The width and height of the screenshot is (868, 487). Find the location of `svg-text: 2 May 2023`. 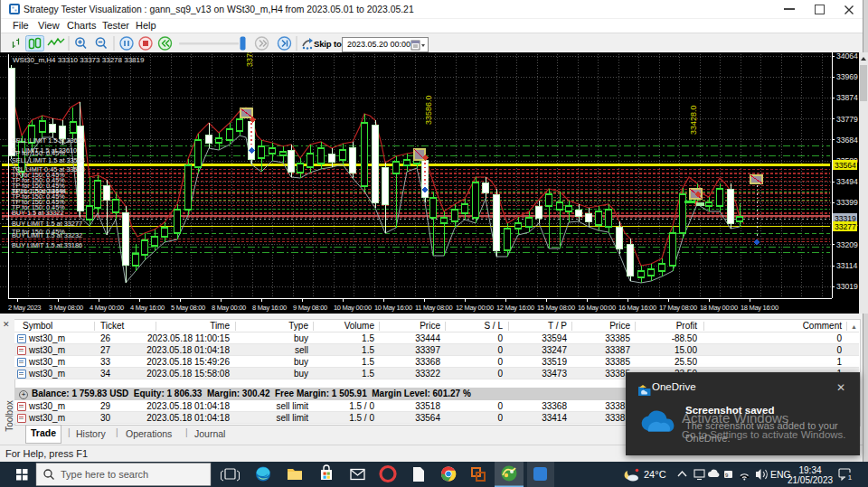

svg-text: 2 May 2023 is located at coordinates (24, 307).